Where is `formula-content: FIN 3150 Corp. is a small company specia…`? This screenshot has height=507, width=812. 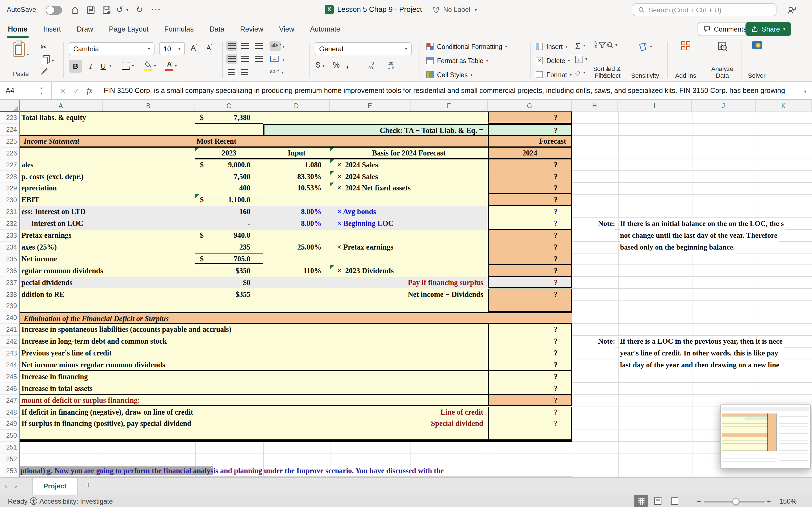
formula-content: FIN 3150 Corp. is a small company specia… is located at coordinates (450, 91).